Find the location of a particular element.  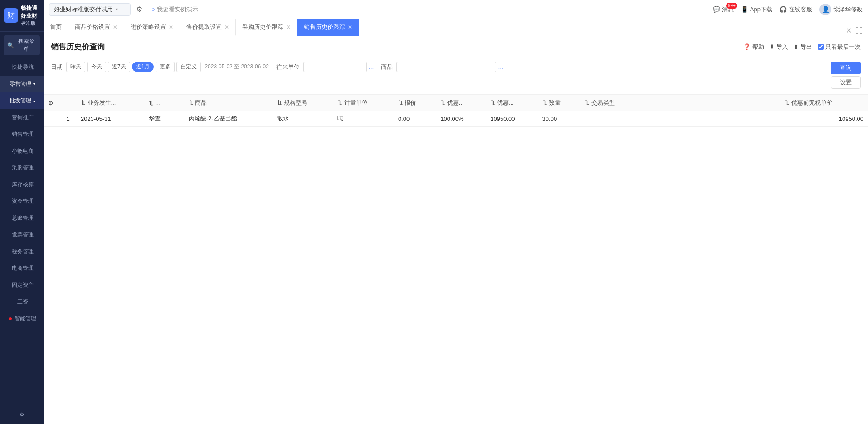

export-label: 导出 is located at coordinates (806, 47).